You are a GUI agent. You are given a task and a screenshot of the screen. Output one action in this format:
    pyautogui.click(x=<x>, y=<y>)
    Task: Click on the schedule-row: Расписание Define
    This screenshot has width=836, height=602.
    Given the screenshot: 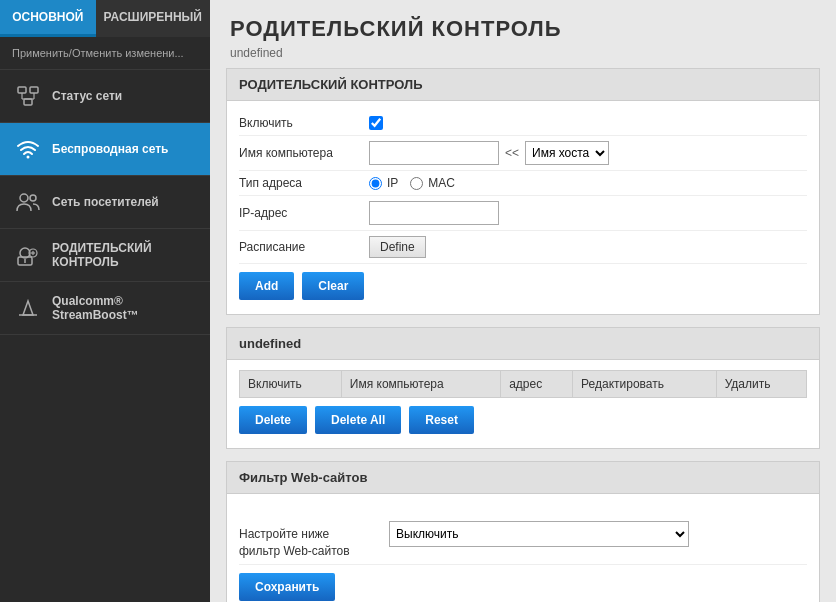 What is the action you would take?
    pyautogui.click(x=523, y=248)
    